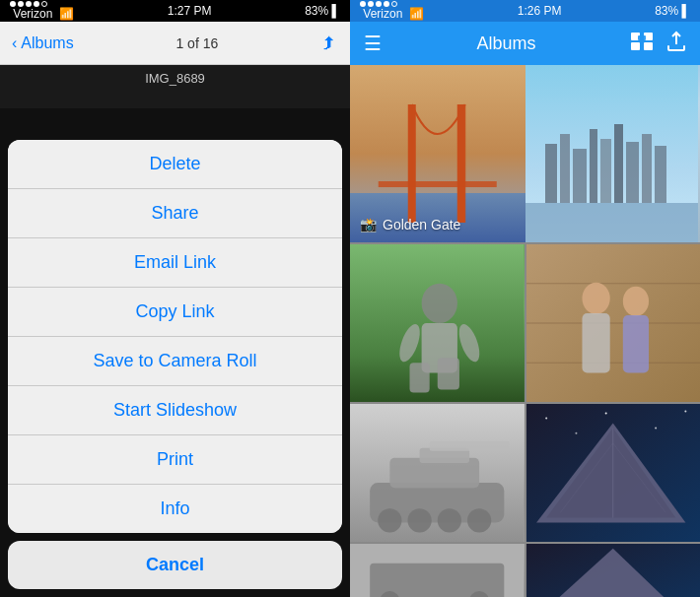 The width and height of the screenshot is (700, 597). Describe the element at coordinates (540, 11) in the screenshot. I see `time-right: 1:26 PM` at that location.